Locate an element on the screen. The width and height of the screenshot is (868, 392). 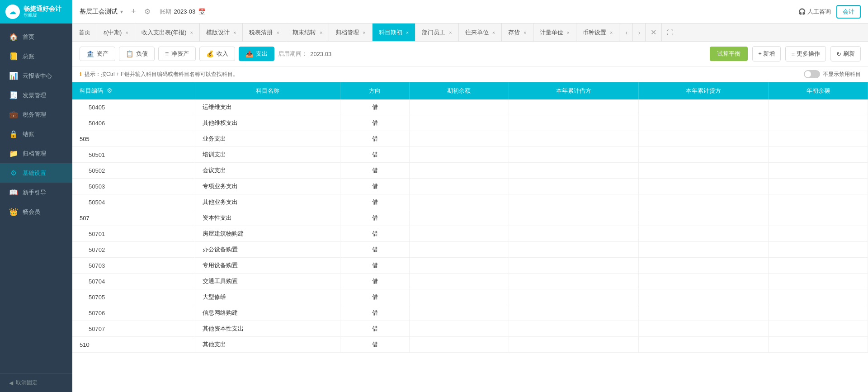
cell-ytd-debit is located at coordinates (573, 171).